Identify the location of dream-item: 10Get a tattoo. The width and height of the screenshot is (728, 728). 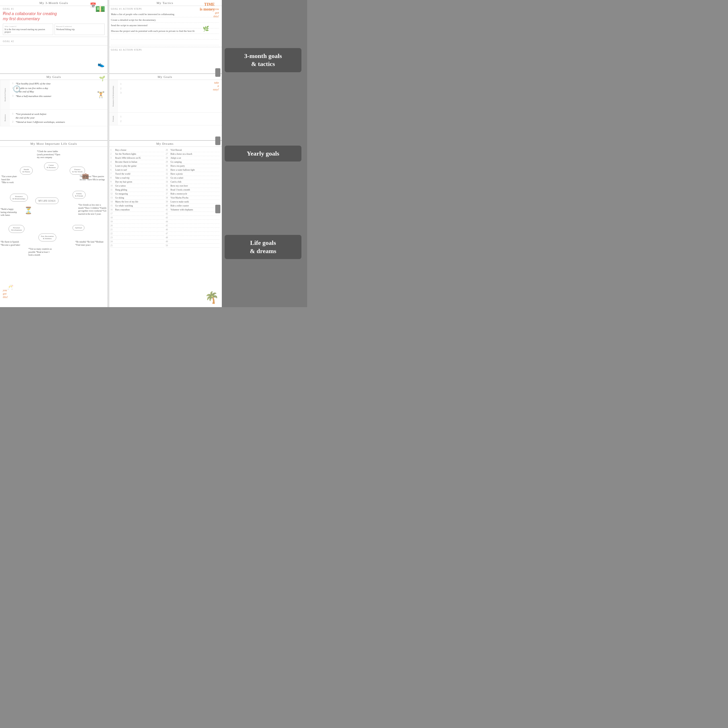
(137, 186).